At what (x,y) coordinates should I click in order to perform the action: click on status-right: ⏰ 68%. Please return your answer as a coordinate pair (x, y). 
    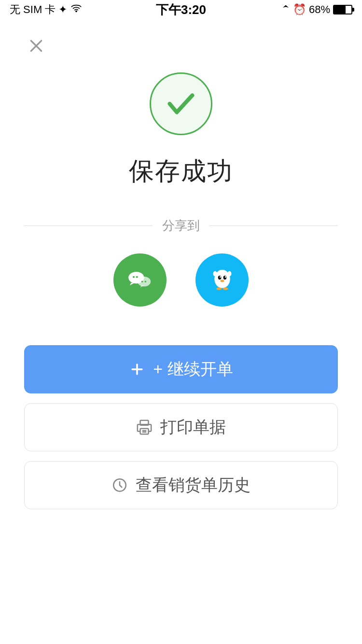
    Looking at the image, I should click on (317, 10).